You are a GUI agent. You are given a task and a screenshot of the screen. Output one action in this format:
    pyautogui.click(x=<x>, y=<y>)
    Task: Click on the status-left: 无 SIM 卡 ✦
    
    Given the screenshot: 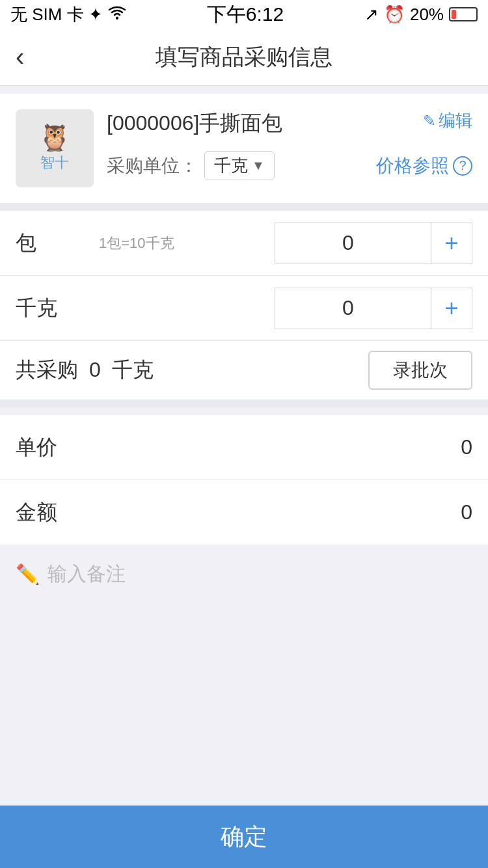 What is the action you would take?
    pyautogui.click(x=68, y=14)
    